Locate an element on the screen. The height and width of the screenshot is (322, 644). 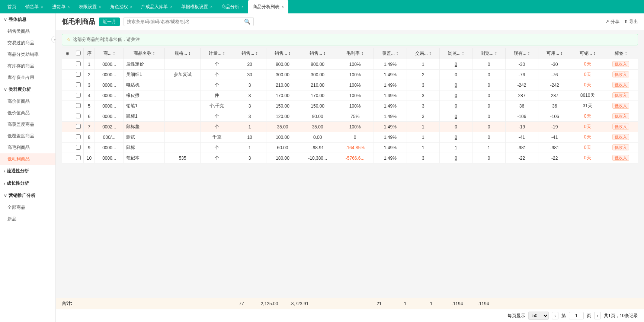
col-saleable-cell: 8610天 is located at coordinates (587, 96).